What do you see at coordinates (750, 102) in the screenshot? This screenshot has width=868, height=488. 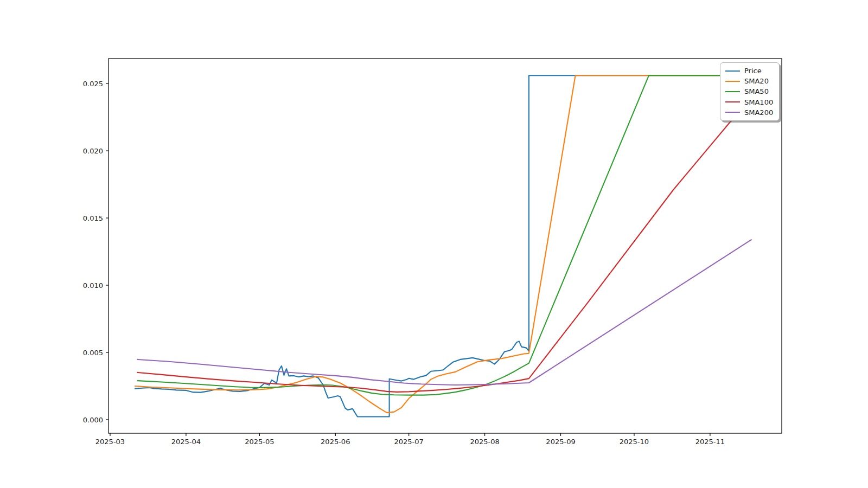 I see `legend-item: SMA100` at bounding box center [750, 102].